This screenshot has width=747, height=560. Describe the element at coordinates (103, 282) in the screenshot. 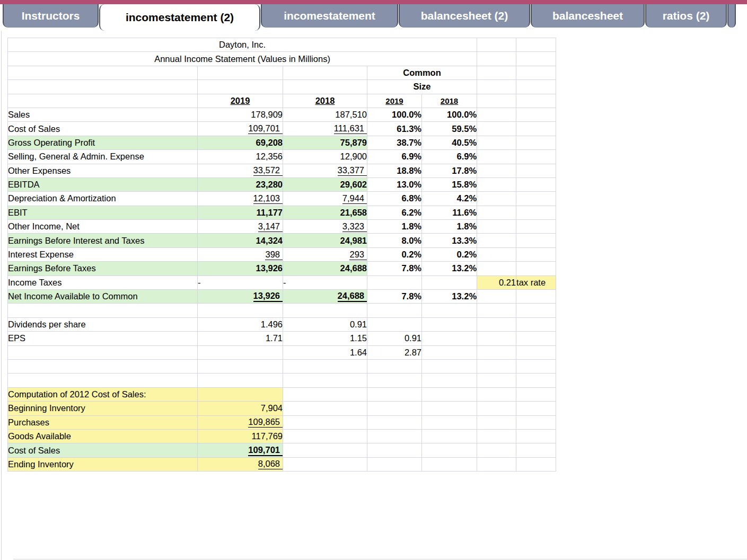

I see `row-label-cell: Income Taxes` at that location.